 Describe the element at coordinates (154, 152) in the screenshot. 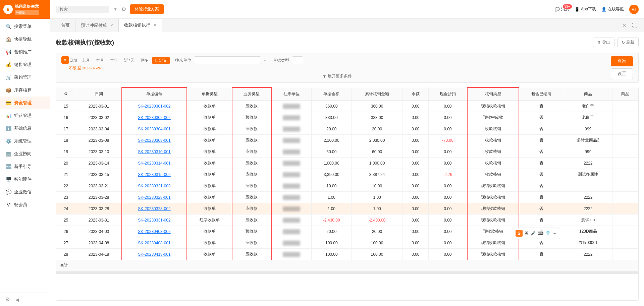

I see `td-bill-no: SK-20230310-001` at that location.